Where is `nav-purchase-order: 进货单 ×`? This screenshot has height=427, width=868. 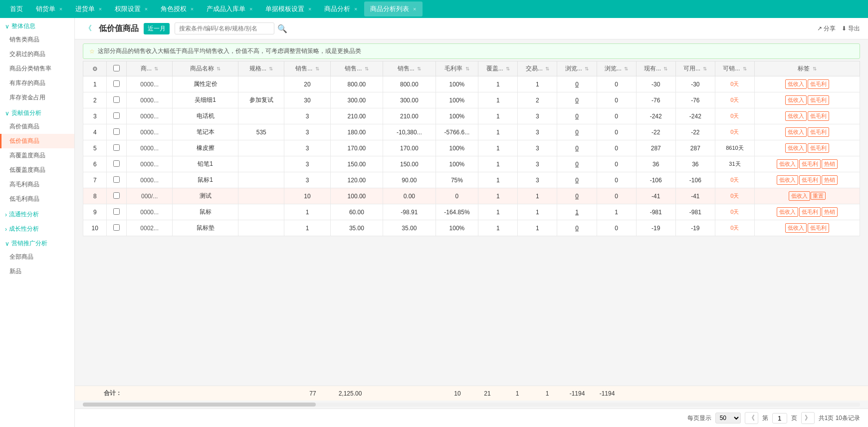
nav-purchase-order: 进货单 × is located at coordinates (89, 9).